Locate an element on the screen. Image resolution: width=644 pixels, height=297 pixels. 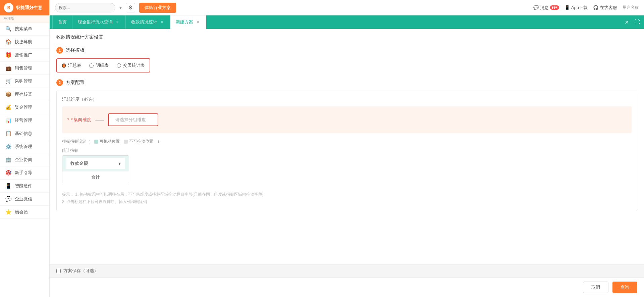
sidebar: B 畅捷通好生意 标准版 🔍 搜索菜单 🏠 快捷导航 🎁 营销推广 💼 销售管理… is located at coordinates (25, 148).